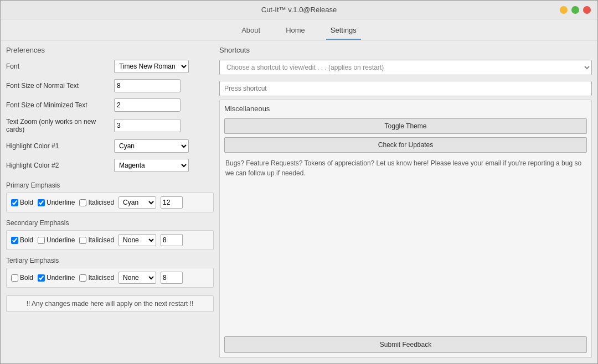 The width and height of the screenshot is (598, 364). I want to click on restart-notice: !! Any changes made here will apply on t…, so click(110, 304).